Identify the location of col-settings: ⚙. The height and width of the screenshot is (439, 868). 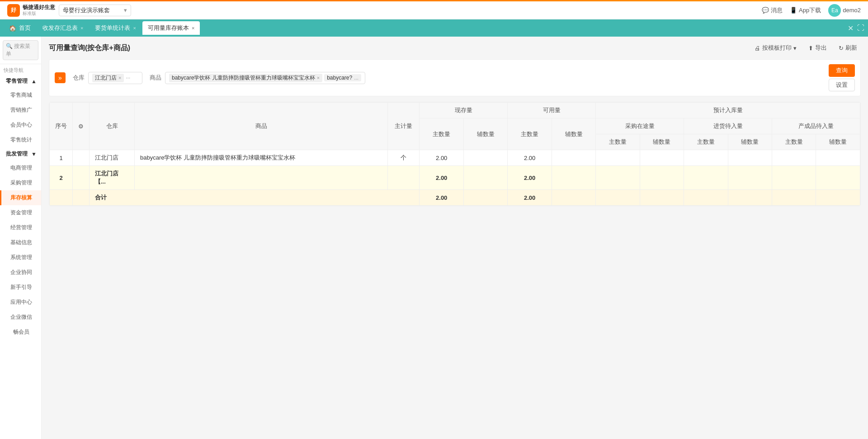
(81, 127).